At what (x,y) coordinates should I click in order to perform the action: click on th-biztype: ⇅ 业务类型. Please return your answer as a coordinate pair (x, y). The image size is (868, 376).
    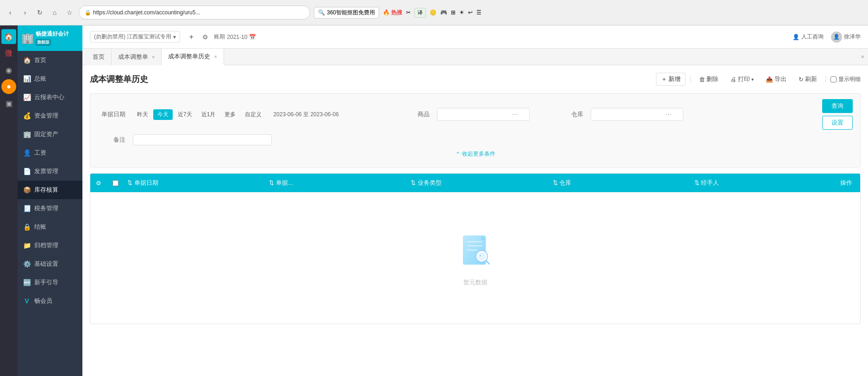
    Looking at the image, I should click on (478, 183).